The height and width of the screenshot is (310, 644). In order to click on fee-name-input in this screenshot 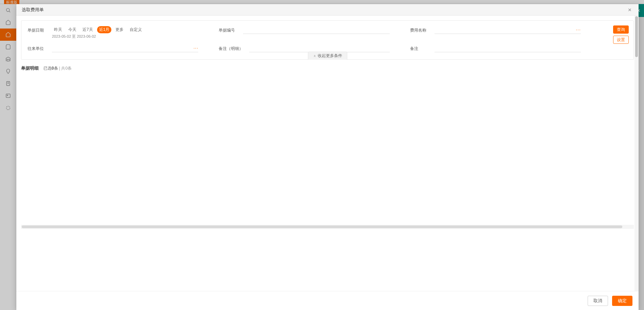, I will do `click(508, 30)`.